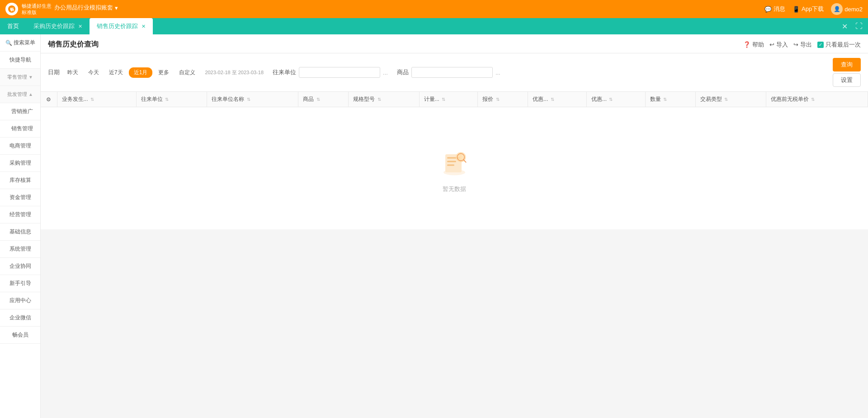 The height and width of the screenshot is (418, 868). I want to click on table-header-gear: ⚙, so click(49, 100).